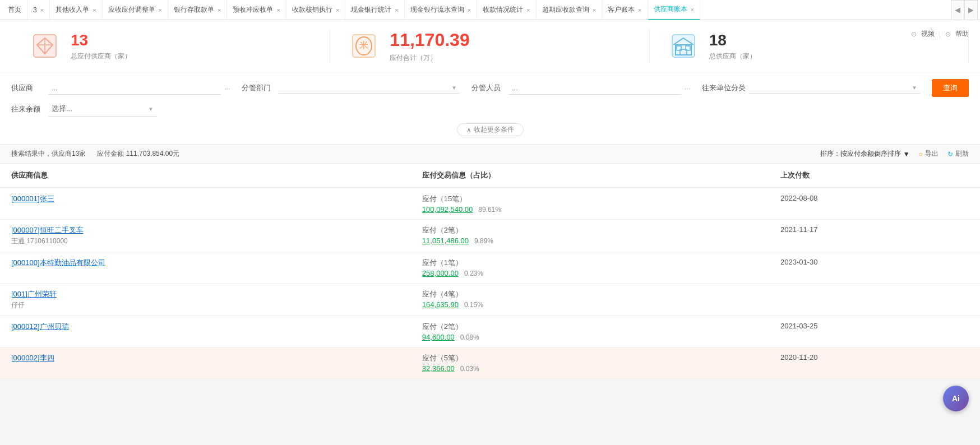 Image resolution: width=980 pixels, height=445 pixels. Describe the element at coordinates (490, 46) in the screenshot. I see `summary-bar: 13 总应付供应商（家） 米 11,170.39 应付合计（万）` at that location.